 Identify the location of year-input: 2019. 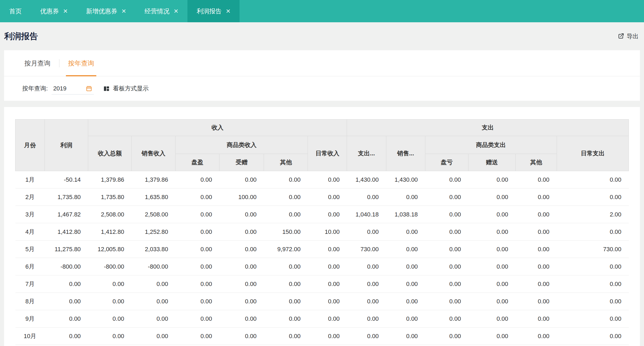
(73, 89).